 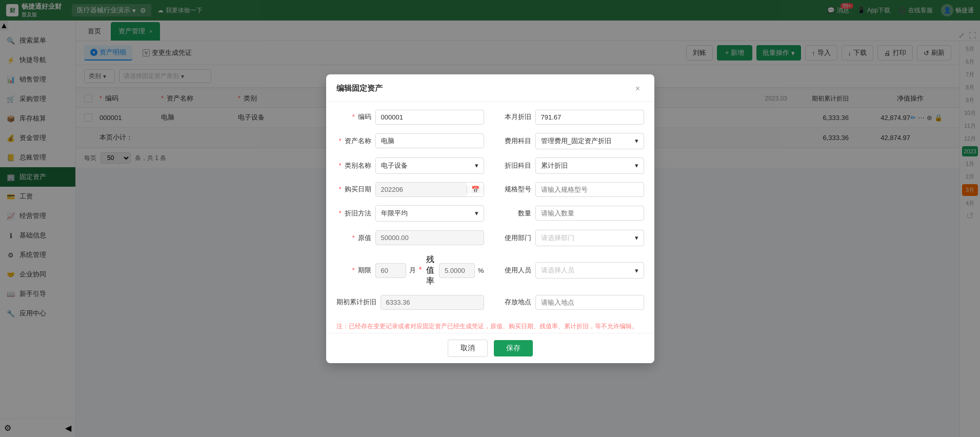 I want to click on category-label: * 类别名称, so click(x=354, y=166).